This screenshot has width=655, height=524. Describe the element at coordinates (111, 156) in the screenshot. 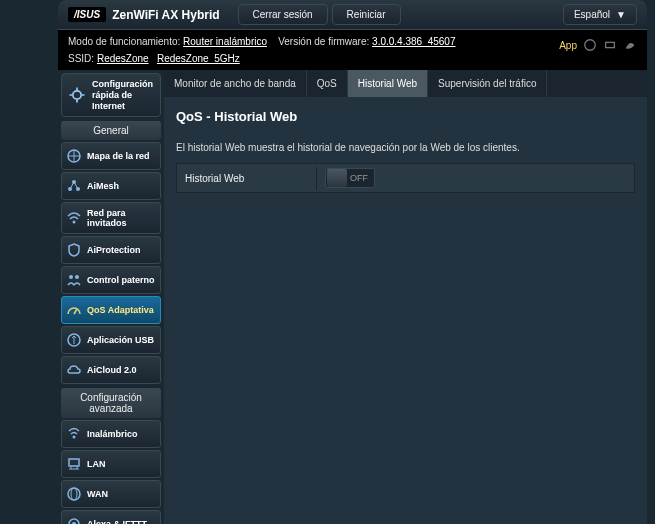

I see `sidebar-item-netmap: Mapa de la red` at that location.